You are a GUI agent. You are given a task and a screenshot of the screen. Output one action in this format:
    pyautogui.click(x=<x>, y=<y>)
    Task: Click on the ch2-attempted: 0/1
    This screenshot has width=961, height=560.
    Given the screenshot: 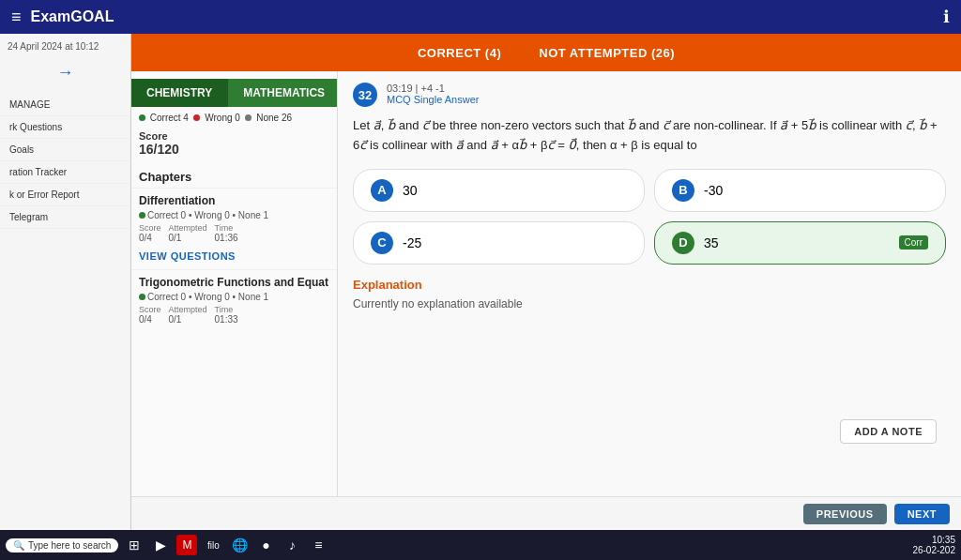 What is the action you would take?
    pyautogui.click(x=175, y=319)
    